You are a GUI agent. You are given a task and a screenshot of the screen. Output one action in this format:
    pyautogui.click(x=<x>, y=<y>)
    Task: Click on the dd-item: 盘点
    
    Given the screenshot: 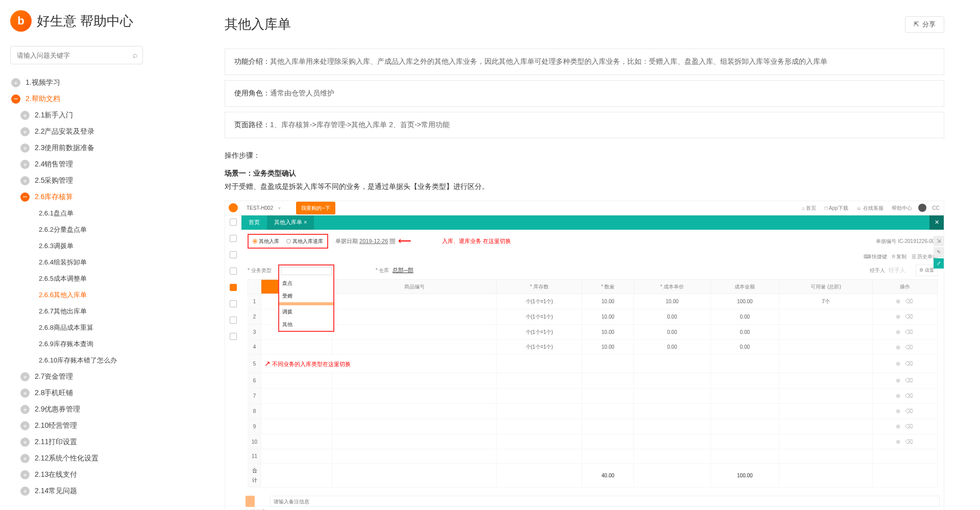 What is the action you would take?
    pyautogui.click(x=306, y=283)
    